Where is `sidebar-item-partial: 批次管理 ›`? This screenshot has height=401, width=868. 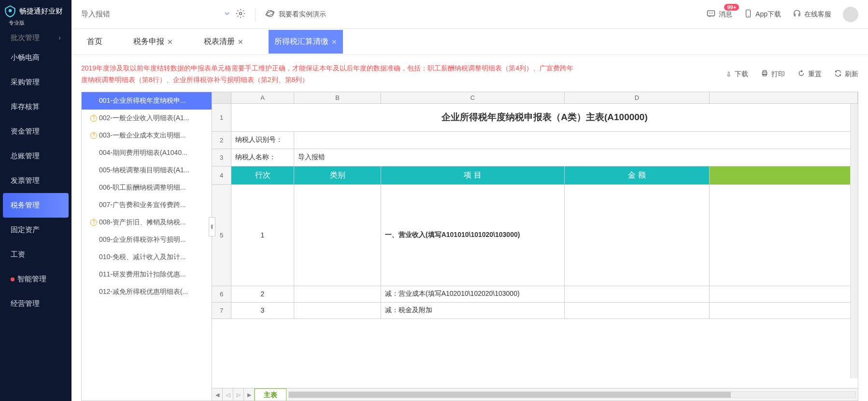 sidebar-item-partial: 批次管理 › is located at coordinates (36, 38).